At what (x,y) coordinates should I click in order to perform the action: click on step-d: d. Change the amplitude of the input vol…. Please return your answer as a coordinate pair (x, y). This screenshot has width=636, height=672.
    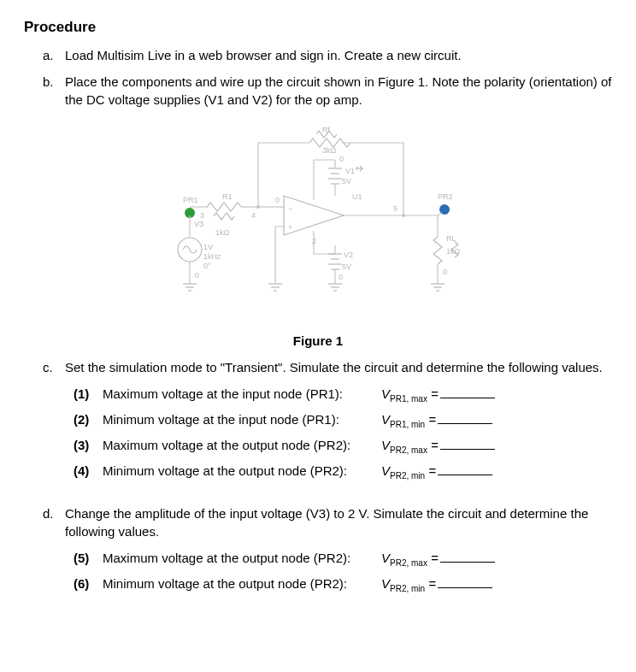
    Looking at the image, I should click on (318, 522).